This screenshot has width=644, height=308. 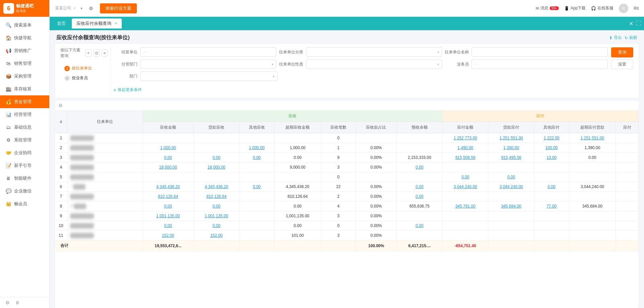 I want to click on filter-settings-button: ⊙, so click(x=97, y=53).